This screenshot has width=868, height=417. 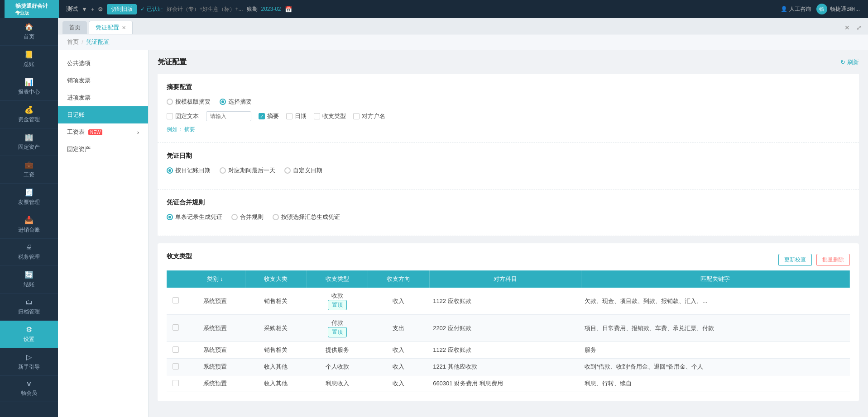 What do you see at coordinates (103, 149) in the screenshot?
I see `sub-sidebar-item-fixed-assets: 固定资产` at bounding box center [103, 149].